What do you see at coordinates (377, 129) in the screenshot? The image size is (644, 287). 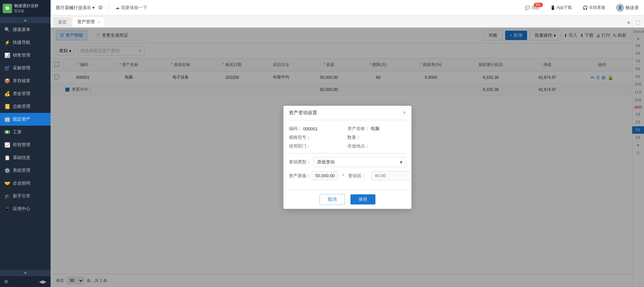 I see `modal-name-item: 资产名称： 电脑` at bounding box center [377, 129].